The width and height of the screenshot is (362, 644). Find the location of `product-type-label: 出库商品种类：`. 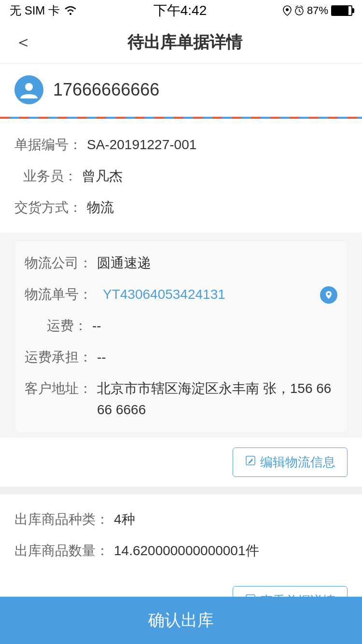

product-type-label: 出库商品种类： is located at coordinates (62, 519).